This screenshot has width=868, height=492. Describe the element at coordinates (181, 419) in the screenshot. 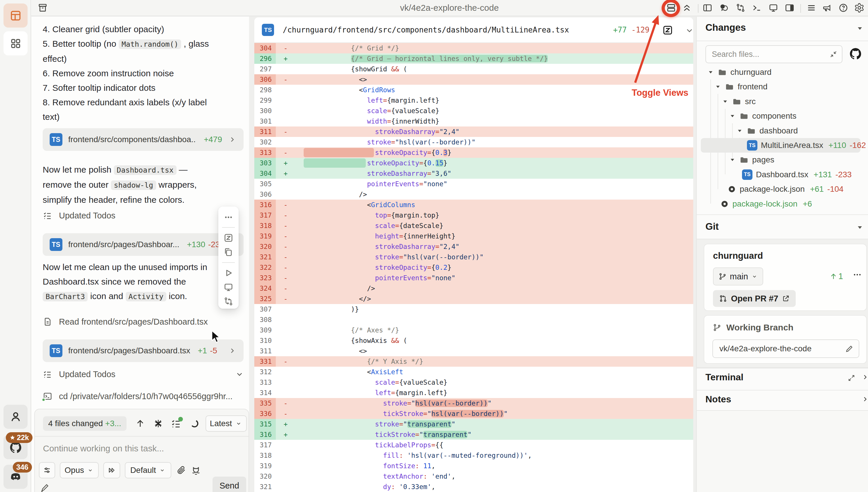

I see `todo-status-dot` at that location.